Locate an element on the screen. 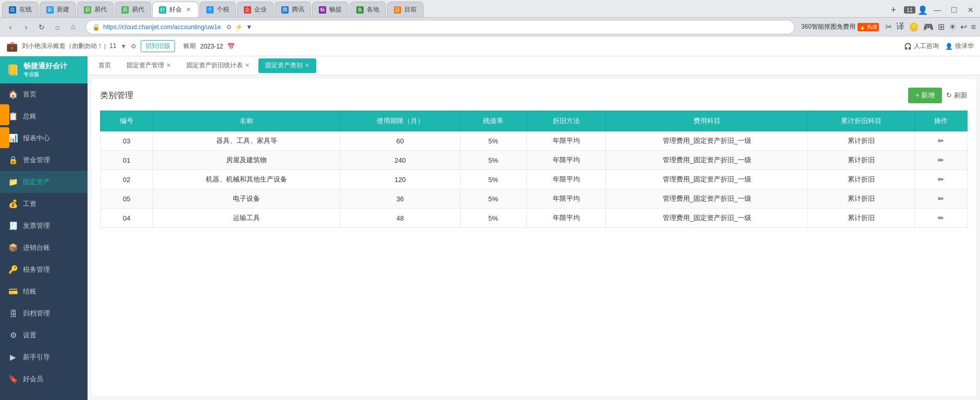 Image resolution: width=980 pixels, height=400 pixels. close-button: ✕ is located at coordinates (971, 10).